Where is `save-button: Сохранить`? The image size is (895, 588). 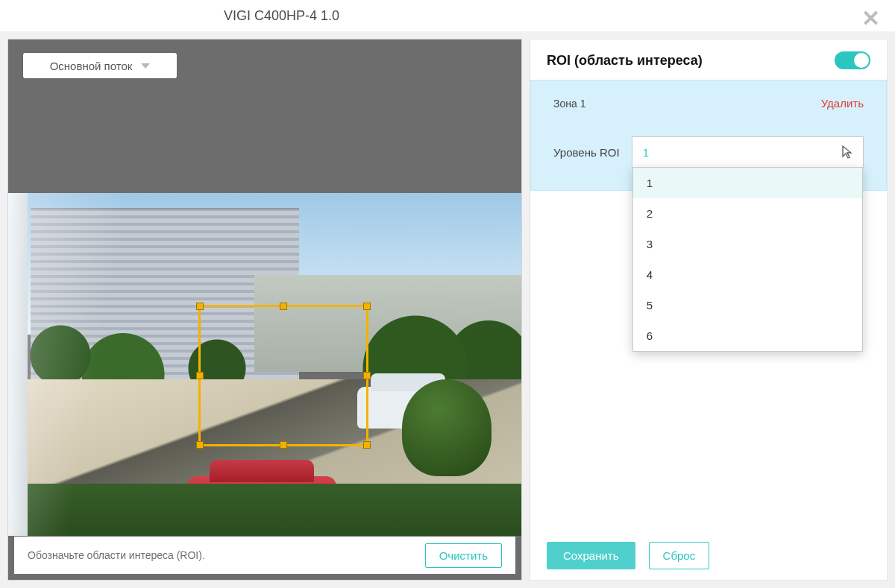 save-button: Сохранить is located at coordinates (591, 556).